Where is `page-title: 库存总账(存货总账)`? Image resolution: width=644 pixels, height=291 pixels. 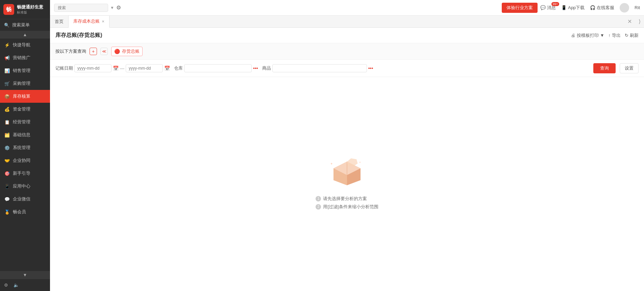
page-title: 库存总账(存货总账) is located at coordinates (79, 35).